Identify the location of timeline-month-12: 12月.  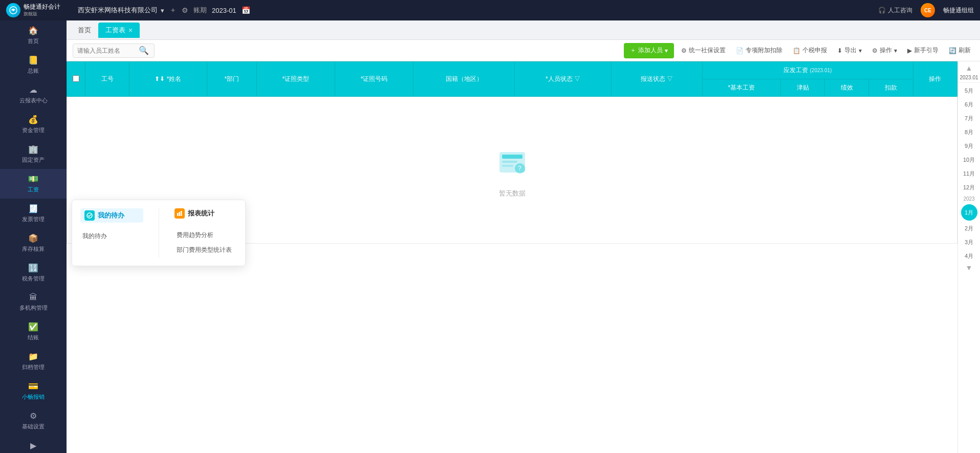
(969, 187).